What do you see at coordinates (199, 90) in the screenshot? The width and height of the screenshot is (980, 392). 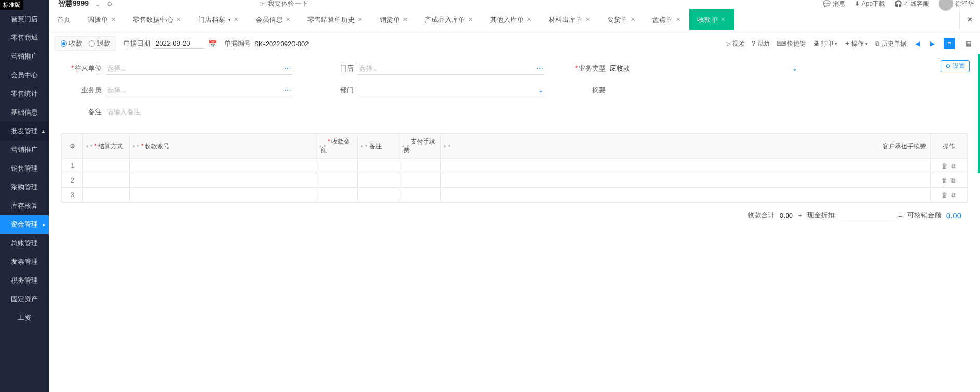 I see `salesman-input` at bounding box center [199, 90].